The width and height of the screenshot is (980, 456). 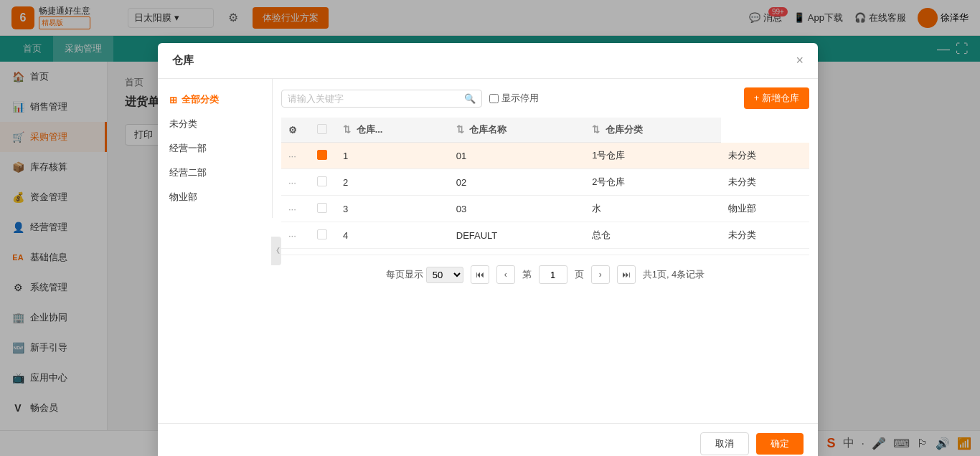 What do you see at coordinates (780, 444) in the screenshot?
I see `confirm-button: 确定` at bounding box center [780, 444].